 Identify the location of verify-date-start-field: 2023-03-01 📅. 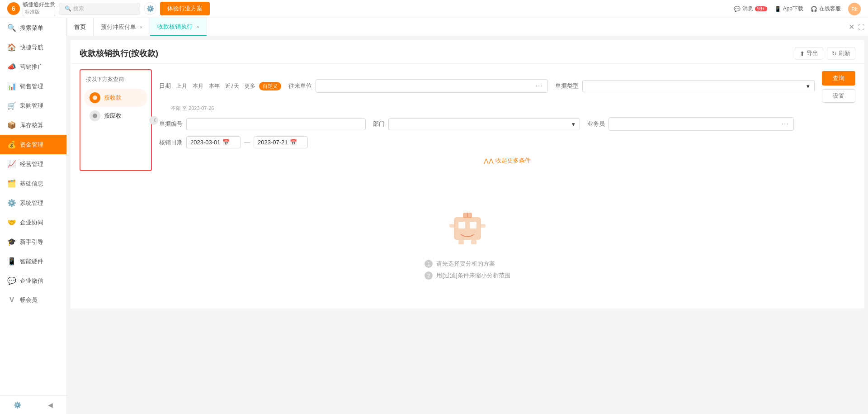
(213, 142).